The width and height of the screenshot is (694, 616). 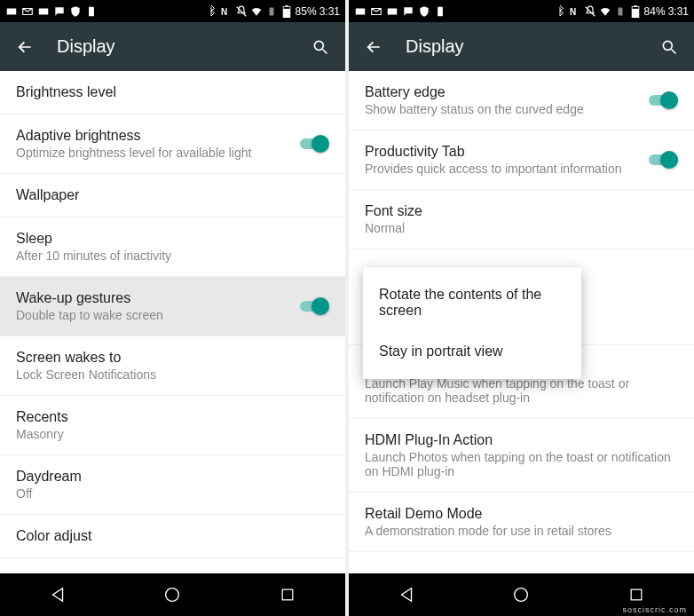 I want to click on setting-title: Screen wakes to, so click(x=172, y=358).